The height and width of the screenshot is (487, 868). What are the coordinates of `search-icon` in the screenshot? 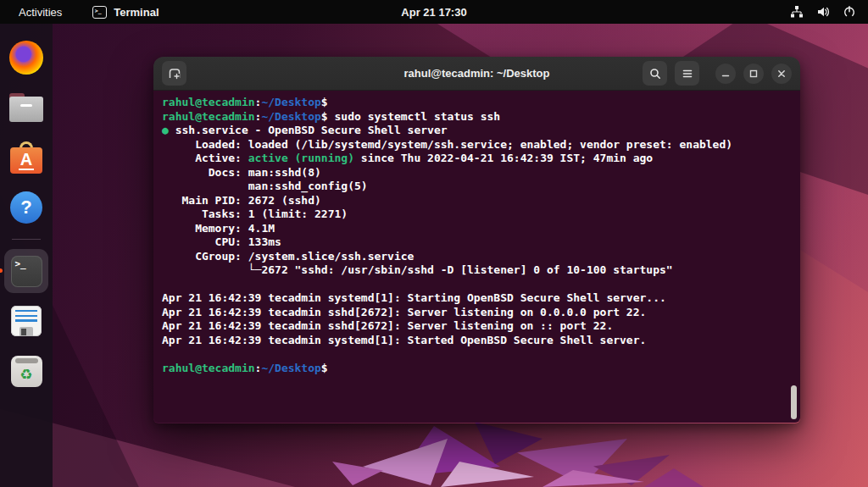 It's located at (655, 74).